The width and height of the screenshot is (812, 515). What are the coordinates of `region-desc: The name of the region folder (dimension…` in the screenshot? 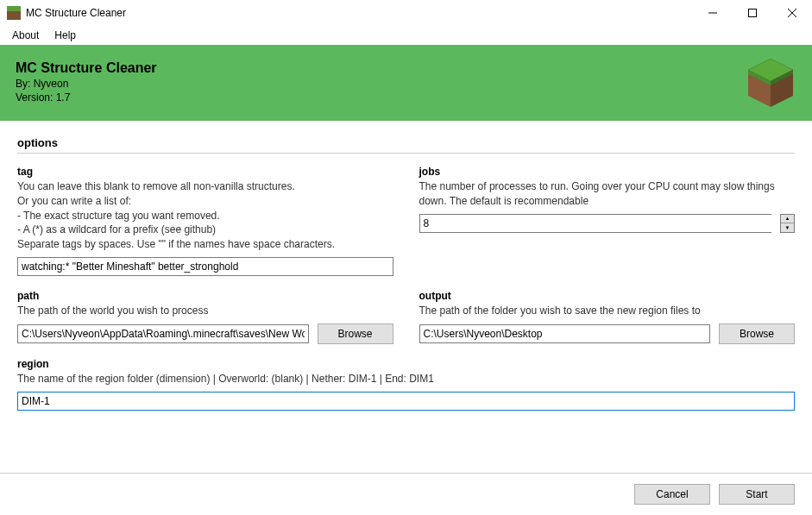 It's located at (406, 380).